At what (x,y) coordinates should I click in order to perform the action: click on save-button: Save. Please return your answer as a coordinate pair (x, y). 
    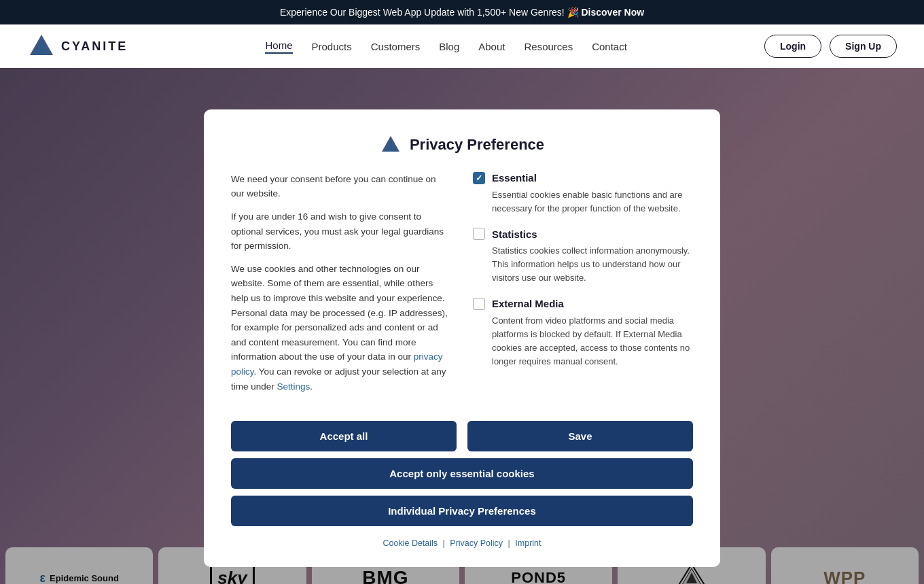
    Looking at the image, I should click on (580, 436).